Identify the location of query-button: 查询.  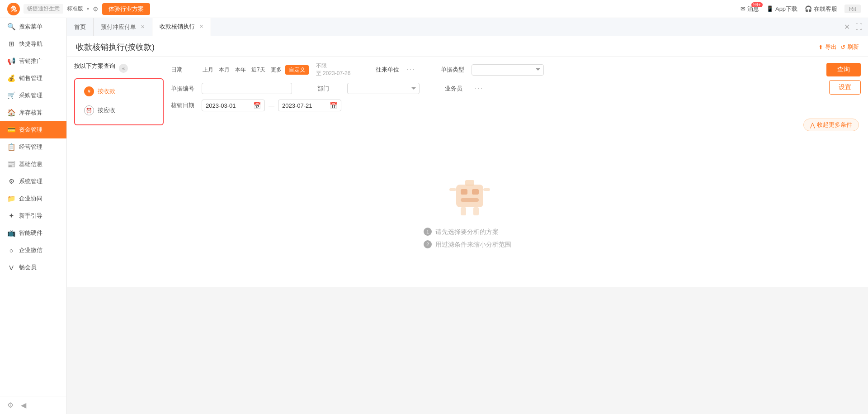
(844, 70).